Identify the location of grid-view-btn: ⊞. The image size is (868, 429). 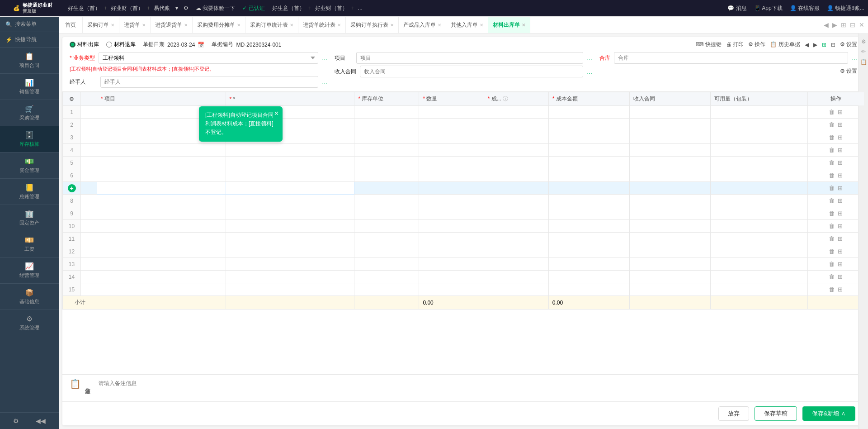
(824, 45).